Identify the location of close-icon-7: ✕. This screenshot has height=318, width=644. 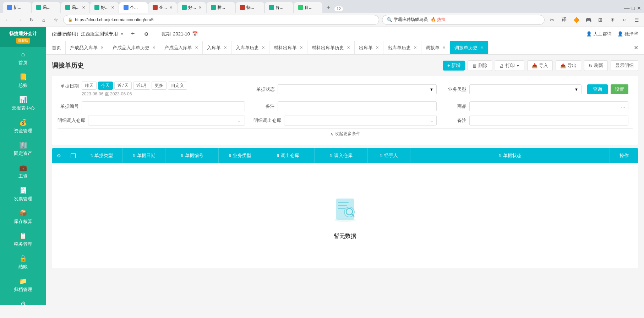
(200, 8).